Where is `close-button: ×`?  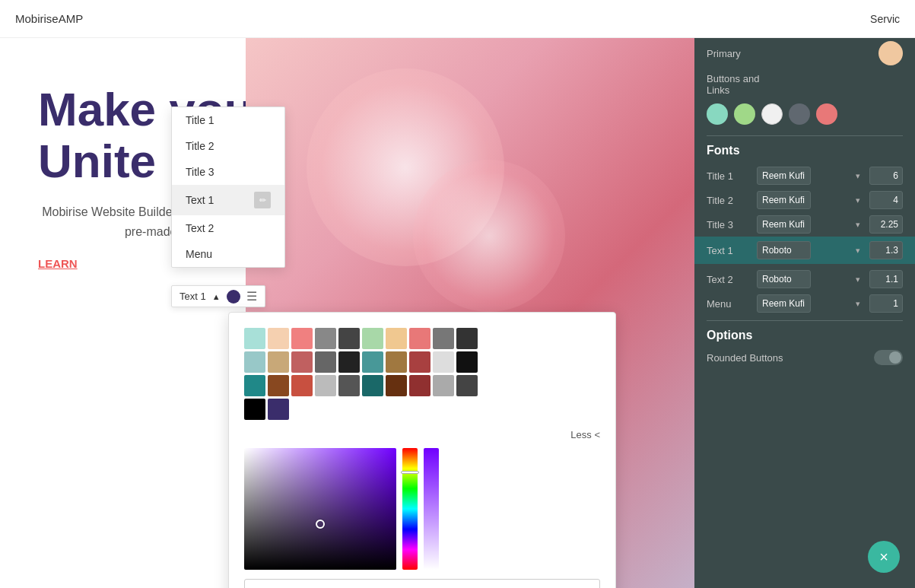
close-button: × is located at coordinates (884, 557).